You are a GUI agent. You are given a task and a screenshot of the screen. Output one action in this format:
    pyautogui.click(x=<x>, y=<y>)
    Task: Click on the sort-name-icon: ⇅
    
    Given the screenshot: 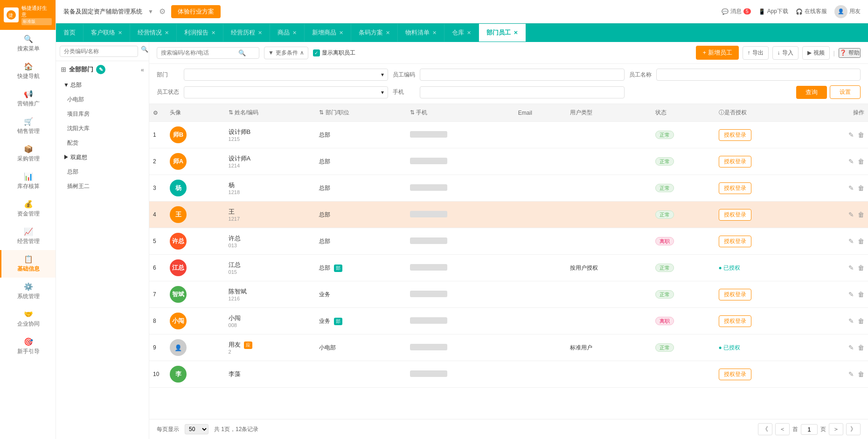 What is the action you would take?
    pyautogui.click(x=231, y=112)
    